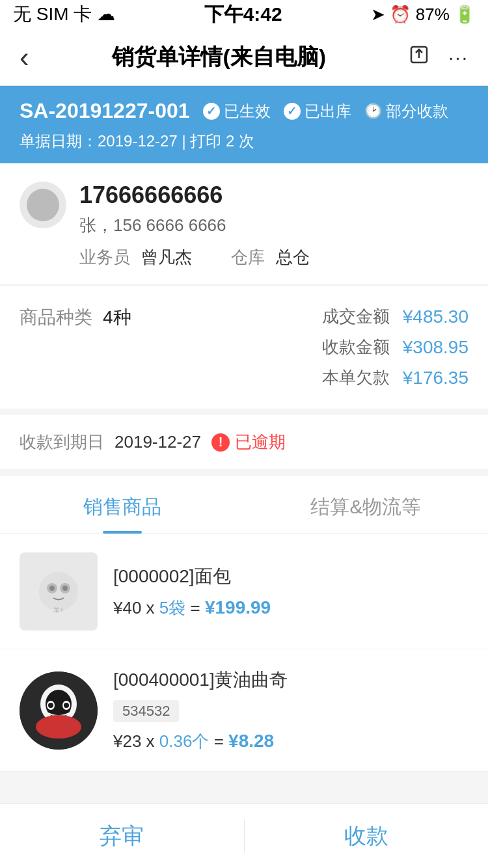  What do you see at coordinates (274, 225) in the screenshot?
I see `customer-contact: 张，156 6666 6666` at bounding box center [274, 225].